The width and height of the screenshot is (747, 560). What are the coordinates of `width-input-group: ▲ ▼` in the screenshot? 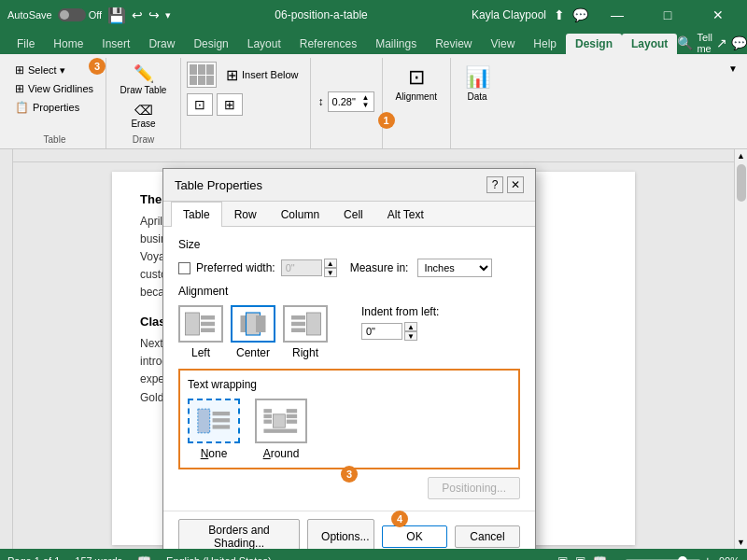 It's located at (309, 268).